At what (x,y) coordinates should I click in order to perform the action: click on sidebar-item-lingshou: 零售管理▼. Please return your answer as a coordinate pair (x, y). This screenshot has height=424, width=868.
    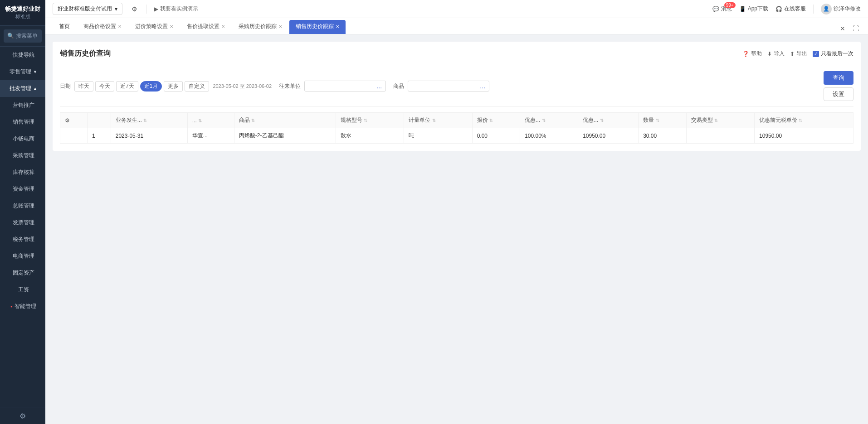
    Looking at the image, I should click on (23, 72).